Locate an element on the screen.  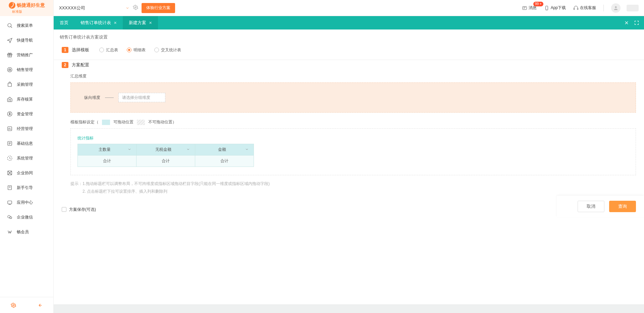
radio-label: 明细表 is located at coordinates (140, 50).